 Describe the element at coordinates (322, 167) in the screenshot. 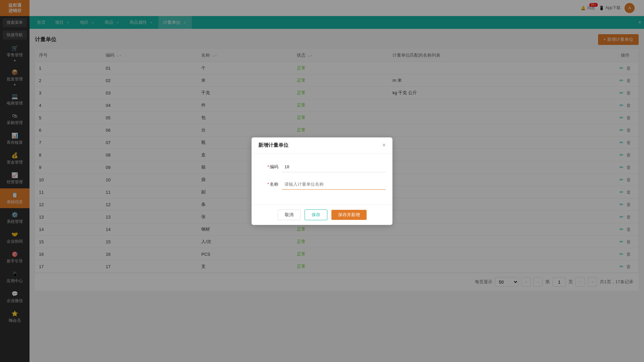

I see `code-form-row: *编码` at that location.